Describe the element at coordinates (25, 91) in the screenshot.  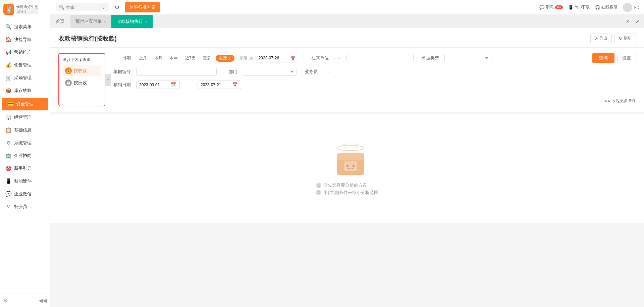
I see `sidebar-item-inventory: 📦 库存核算` at that location.